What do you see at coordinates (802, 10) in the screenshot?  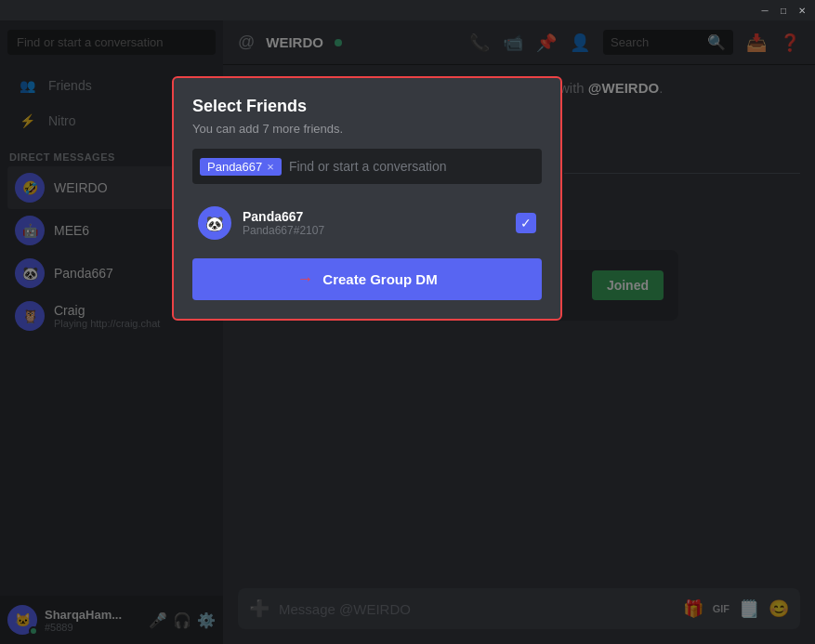 I see `close-button: ✕` at bounding box center [802, 10].